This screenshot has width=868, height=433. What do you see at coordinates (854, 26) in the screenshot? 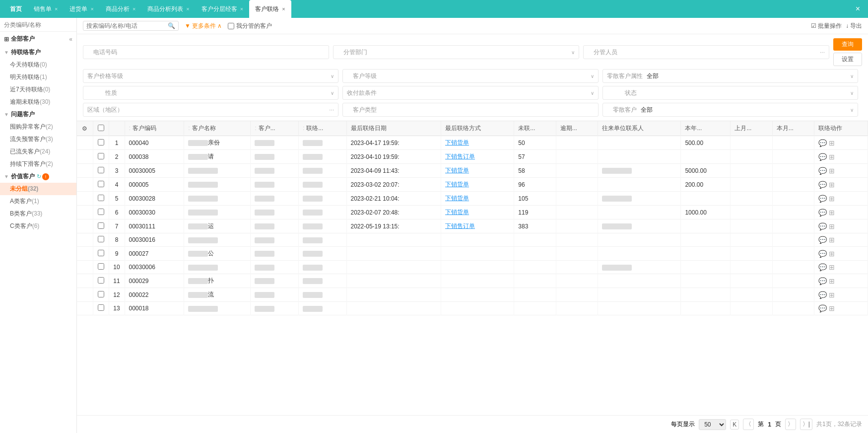
I see `export-button: ↓ 导出` at bounding box center [854, 26].